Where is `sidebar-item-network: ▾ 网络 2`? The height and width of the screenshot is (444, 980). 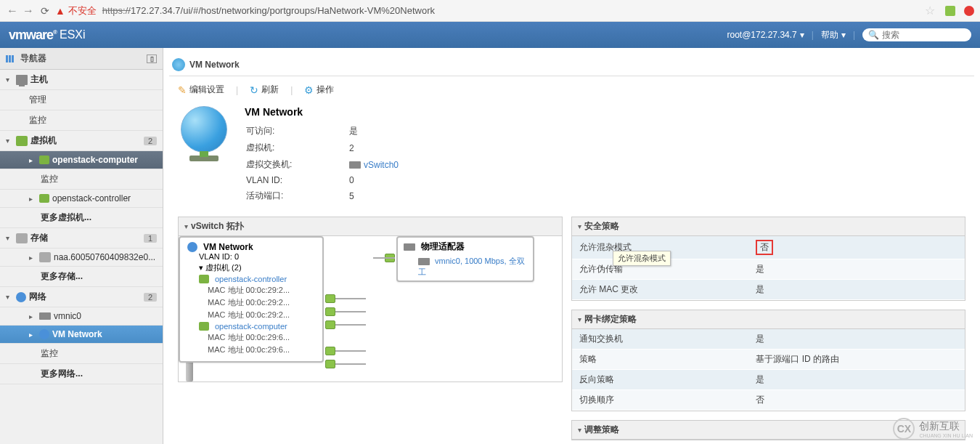 sidebar-item-network: ▾ 网络 2 is located at coordinates (81, 297).